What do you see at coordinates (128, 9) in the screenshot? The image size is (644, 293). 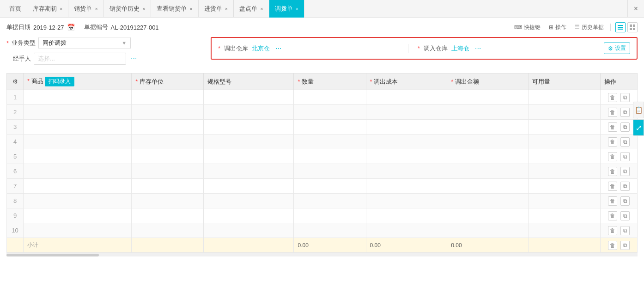 I see `tab-sales-history: 销货单历史 ×` at bounding box center [128, 9].